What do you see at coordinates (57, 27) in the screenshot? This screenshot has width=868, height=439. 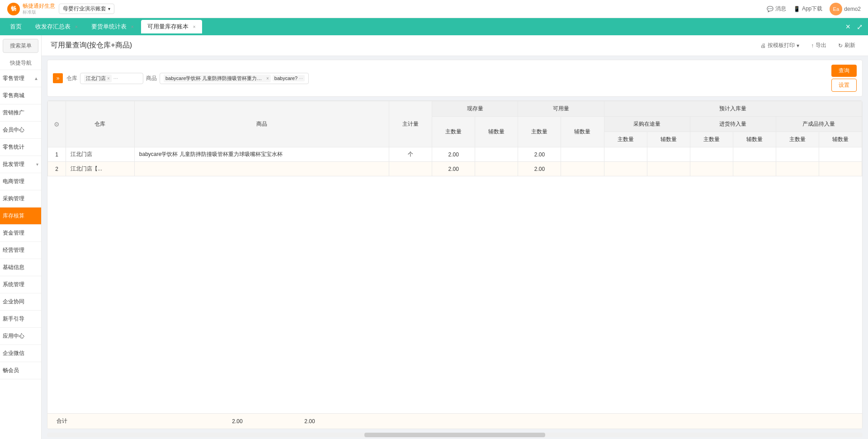 I see `tab-receivable: 收发存汇总表 ×` at bounding box center [57, 27].